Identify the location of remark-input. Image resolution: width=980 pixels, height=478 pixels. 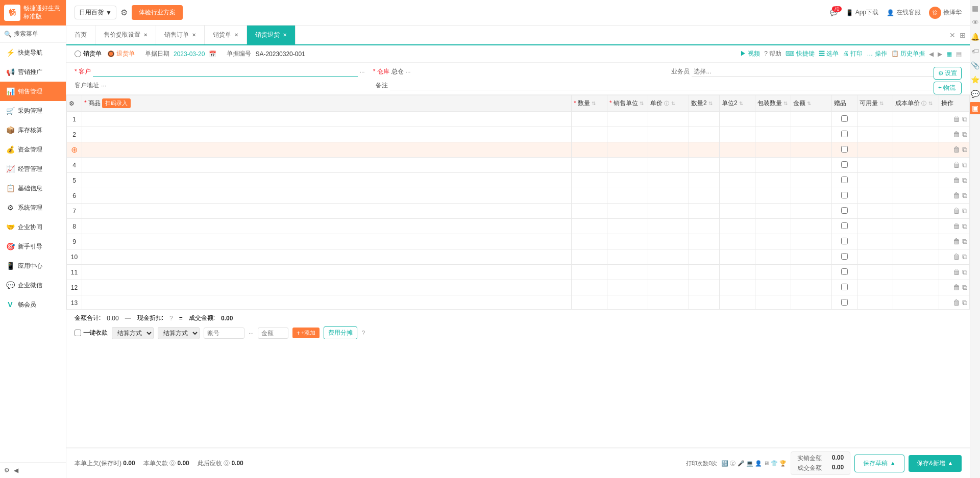
(676, 86).